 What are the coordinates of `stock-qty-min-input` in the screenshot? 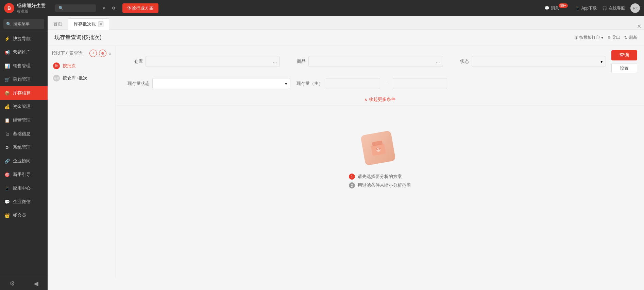 It's located at (353, 84).